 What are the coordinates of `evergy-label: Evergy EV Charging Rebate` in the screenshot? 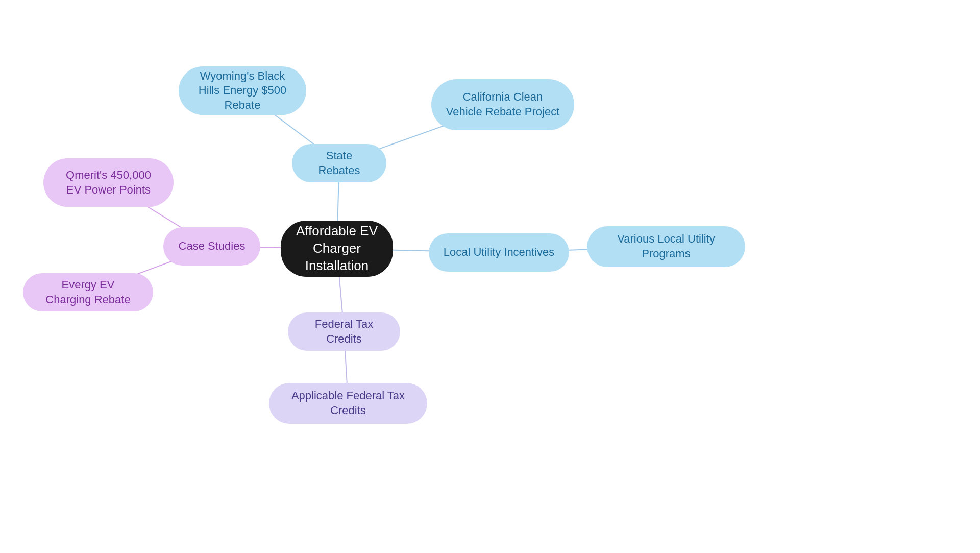 It's located at (88, 292).